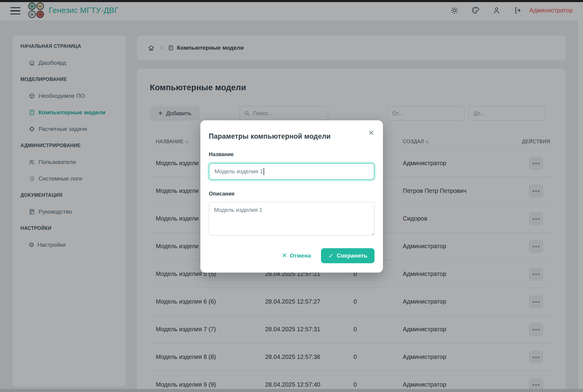 This screenshot has height=392, width=583. Describe the element at coordinates (292, 219) in the screenshot. I see `description-textarea: Модель изделия 1` at that location.